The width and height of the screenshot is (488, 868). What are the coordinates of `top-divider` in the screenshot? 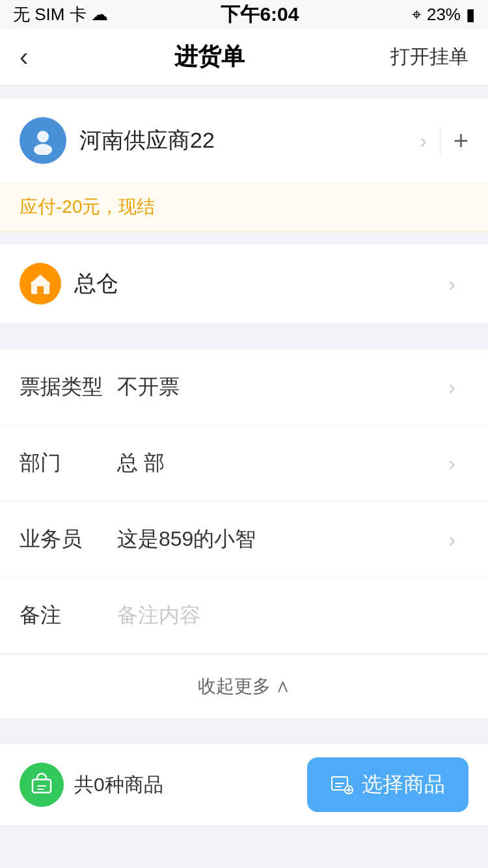 It's located at (244, 92).